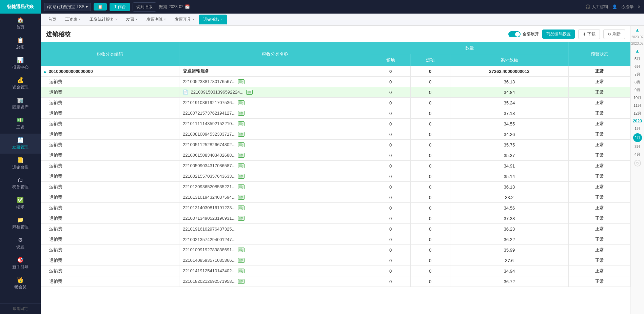 This screenshot has height=314, width=644. What do you see at coordinates (638, 155) in the screenshot?
I see `timeline-month-4: 4月` at bounding box center [638, 155].